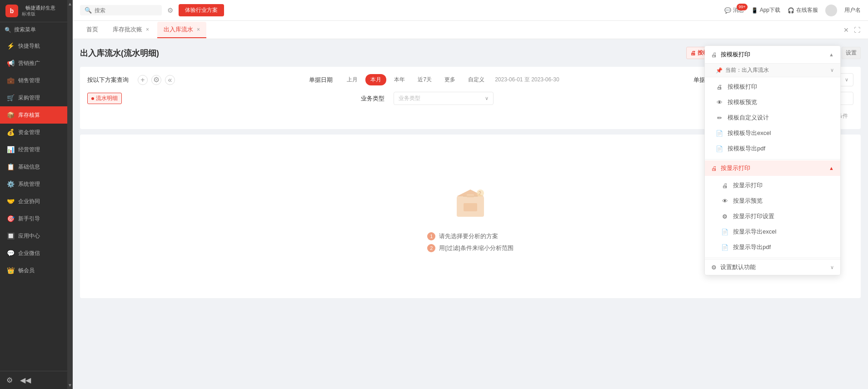 This screenshot has height=389, width=868. I want to click on filter-add-btns: + ⚙ «, so click(156, 80).